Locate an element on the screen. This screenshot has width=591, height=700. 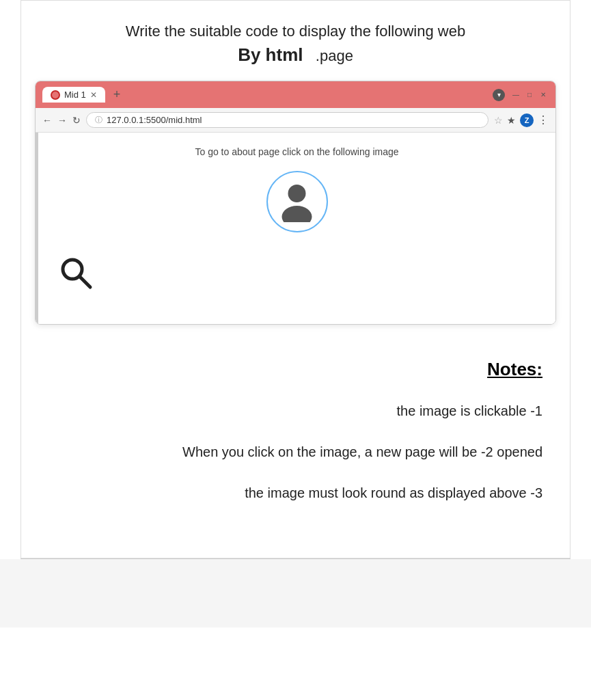
instruction-block: Write the suitable code to display the f… is located at coordinates (295, 44).